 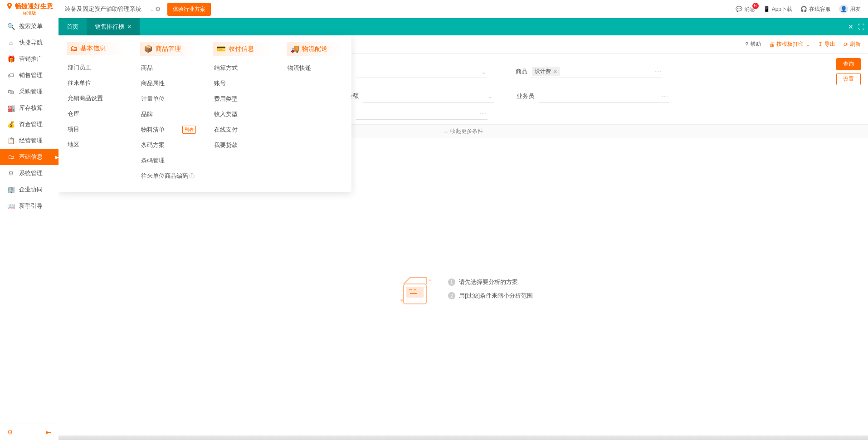 I want to click on flyout-link: 品牌, so click(x=169, y=114).